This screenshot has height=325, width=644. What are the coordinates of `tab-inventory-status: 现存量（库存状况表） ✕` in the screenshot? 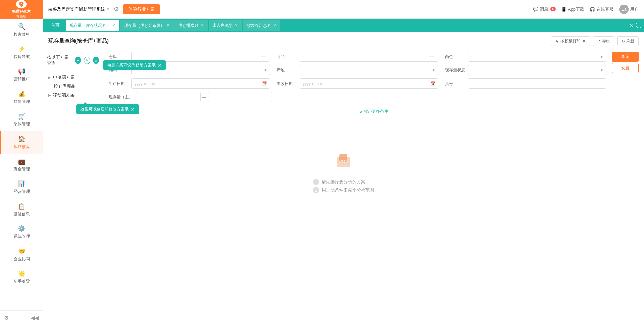 It's located at (93, 25).